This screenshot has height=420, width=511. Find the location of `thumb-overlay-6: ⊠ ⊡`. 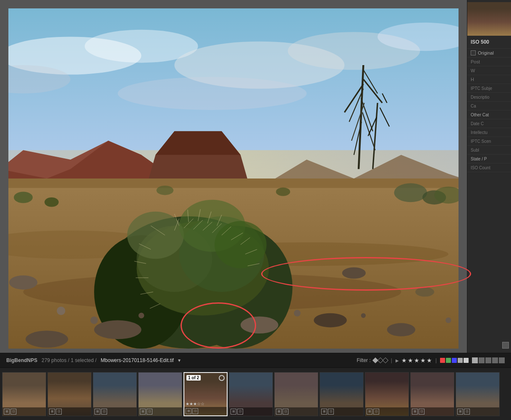

thumb-overlay-6: ⊠ ⊡ is located at coordinates (251, 412).